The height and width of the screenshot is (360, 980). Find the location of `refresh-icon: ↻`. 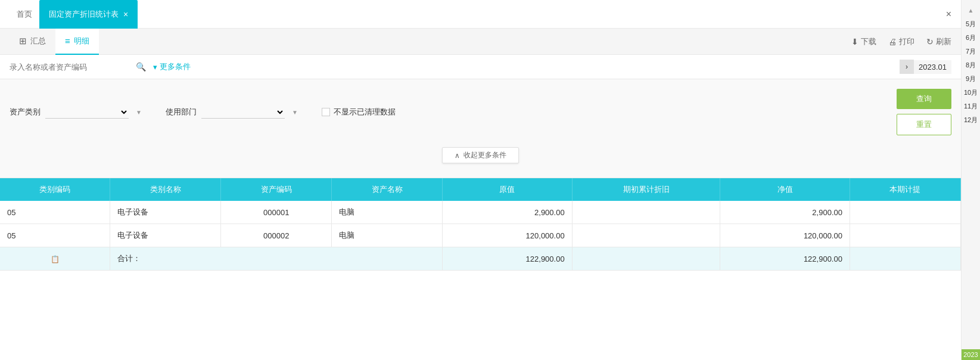

refresh-icon: ↻ is located at coordinates (930, 42).